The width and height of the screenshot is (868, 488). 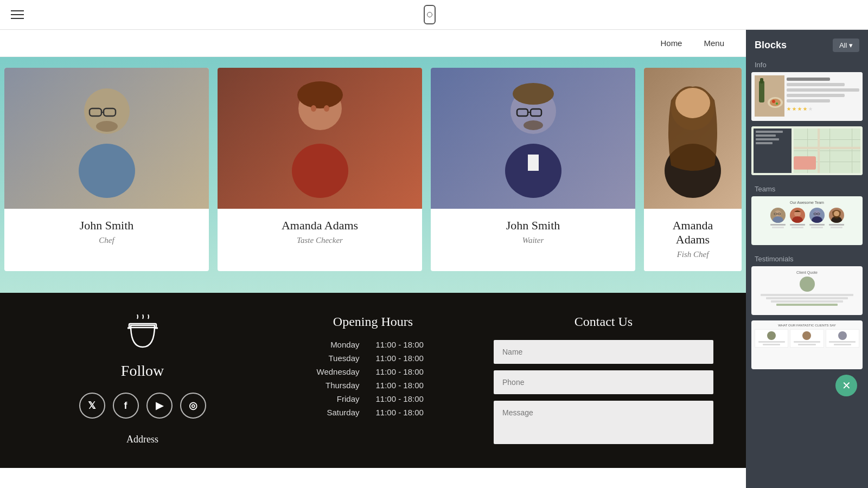 What do you see at coordinates (373, 345) in the screenshot?
I see `hours-monday: Monday 11:00 - 18:00` at bounding box center [373, 345].